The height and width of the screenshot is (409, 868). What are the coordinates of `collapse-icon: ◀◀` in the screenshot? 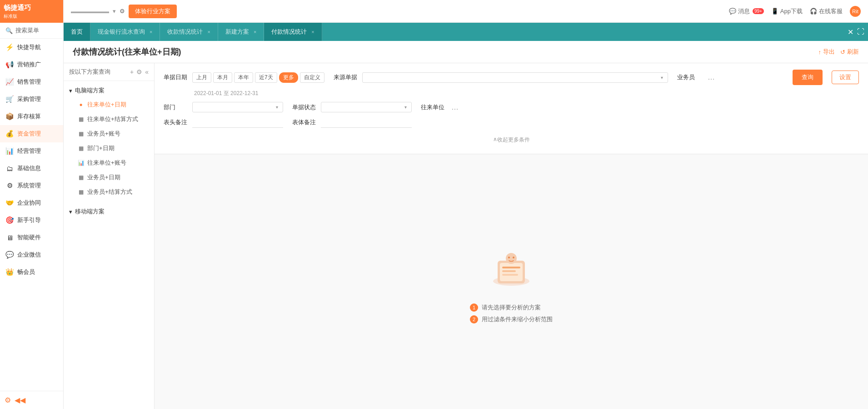 It's located at (20, 400).